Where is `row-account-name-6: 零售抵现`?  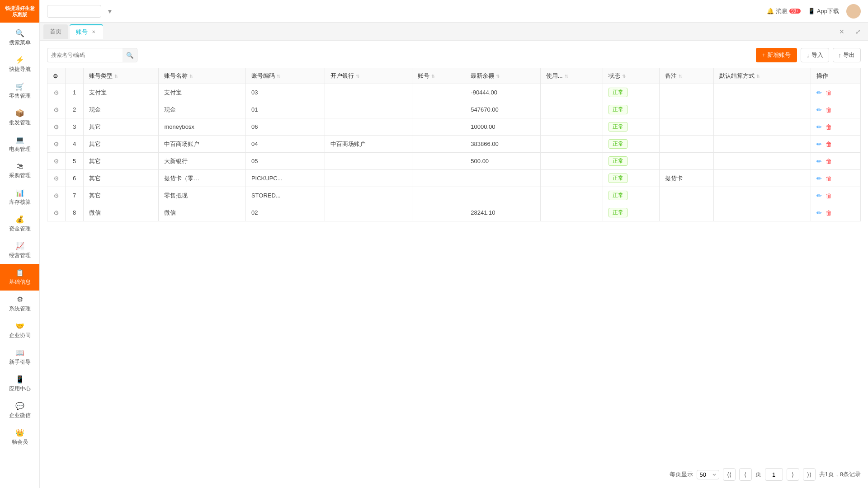
row-account-name-6: 零售抵现 is located at coordinates (203, 196).